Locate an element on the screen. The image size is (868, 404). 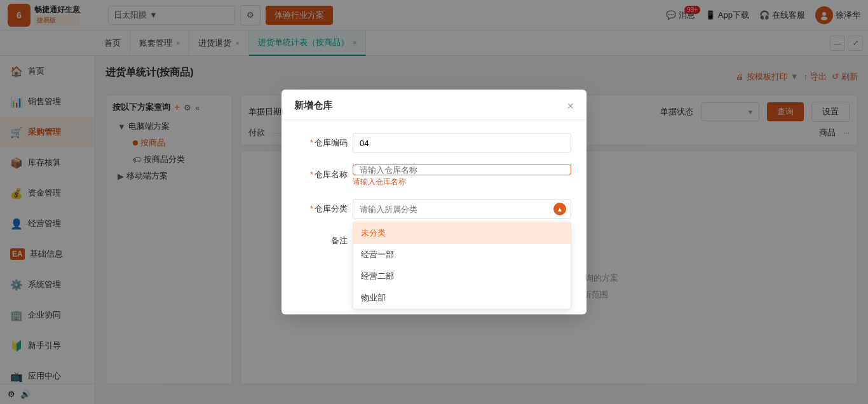
dropdown-option-2: 经营二部 is located at coordinates (462, 276).